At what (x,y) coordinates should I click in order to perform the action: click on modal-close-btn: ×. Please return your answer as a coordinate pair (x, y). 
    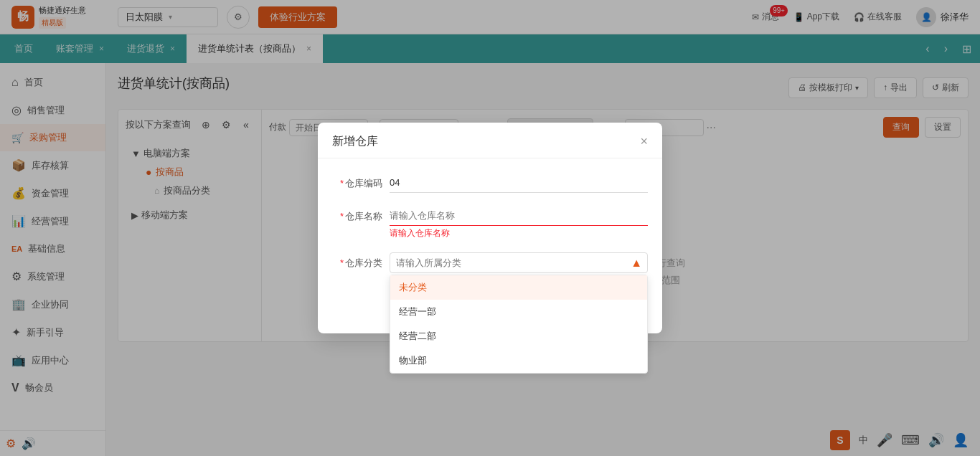
    Looking at the image, I should click on (644, 142).